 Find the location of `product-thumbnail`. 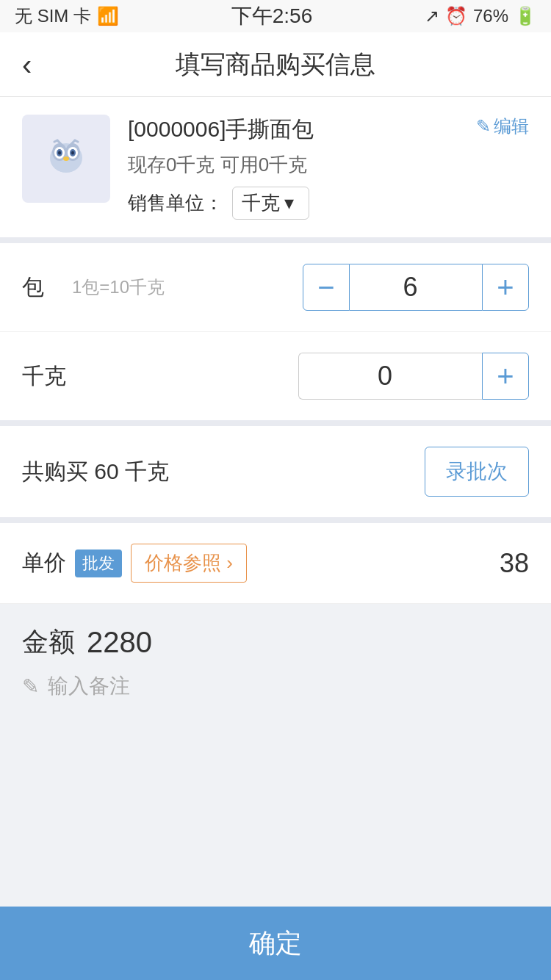

product-thumbnail is located at coordinates (66, 159).